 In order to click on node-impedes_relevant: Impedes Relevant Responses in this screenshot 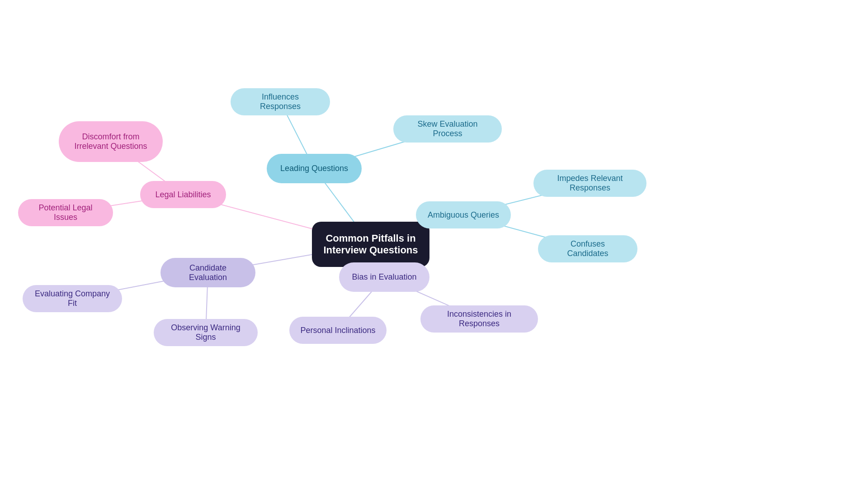, I will do `click(590, 183)`.